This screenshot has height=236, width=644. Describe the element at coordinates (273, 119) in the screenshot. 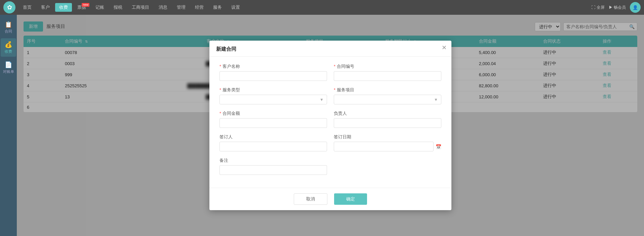

I see `field-contract-amount: 合同金额 0.00` at that location.